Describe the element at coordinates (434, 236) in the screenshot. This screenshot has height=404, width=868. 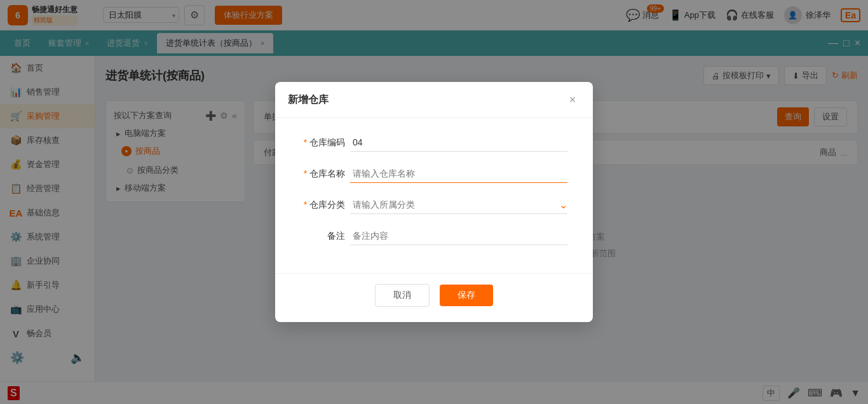
I see `form-row-remark: 备注` at that location.